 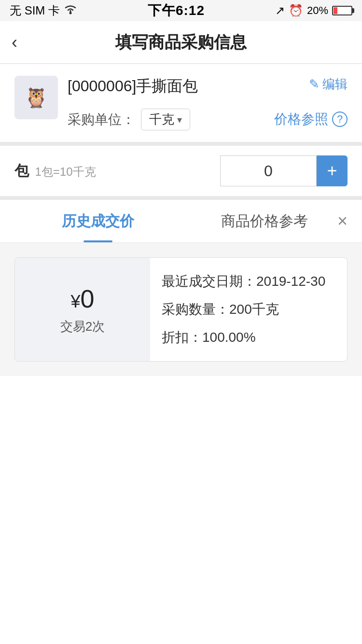 I want to click on page-title: 填写商品采购信息, so click(x=181, y=42).